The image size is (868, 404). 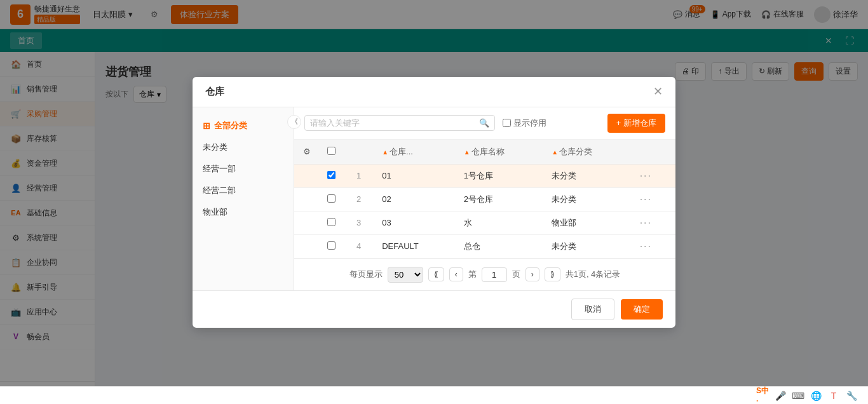 What do you see at coordinates (358, 199) in the screenshot?
I see `row-num: 2` at bounding box center [358, 199].